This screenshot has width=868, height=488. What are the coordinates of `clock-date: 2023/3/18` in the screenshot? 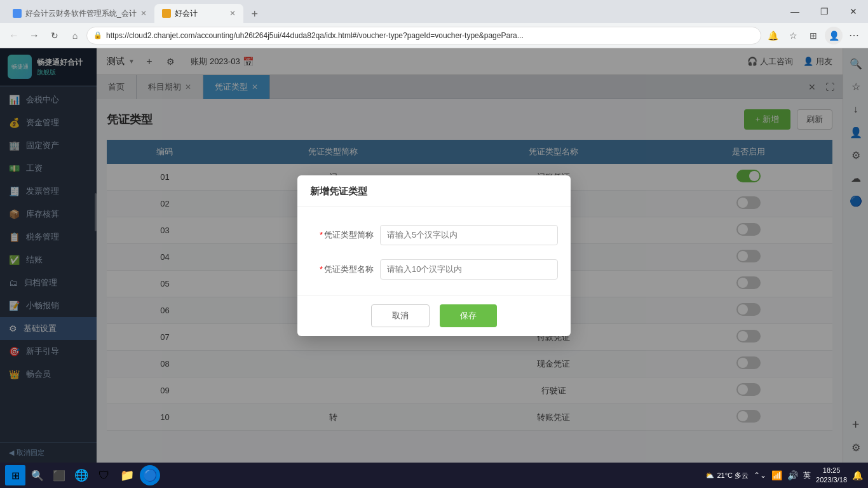 It's located at (831, 480).